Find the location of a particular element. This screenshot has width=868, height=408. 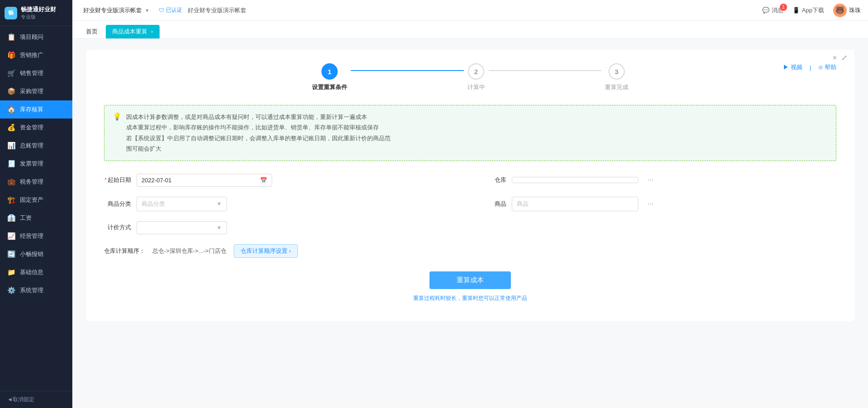

start-date-value: 2022-07-01 is located at coordinates (156, 180).